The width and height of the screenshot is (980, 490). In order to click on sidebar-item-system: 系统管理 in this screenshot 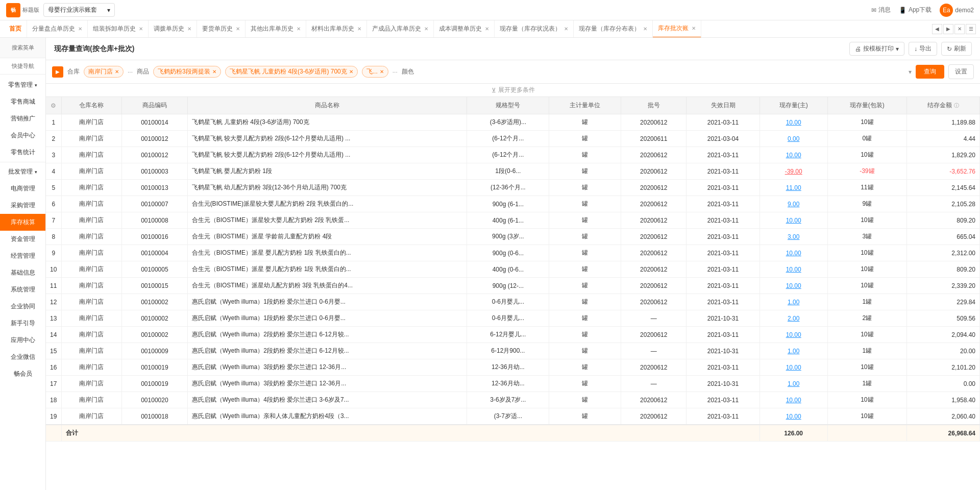, I will do `click(22, 290)`.